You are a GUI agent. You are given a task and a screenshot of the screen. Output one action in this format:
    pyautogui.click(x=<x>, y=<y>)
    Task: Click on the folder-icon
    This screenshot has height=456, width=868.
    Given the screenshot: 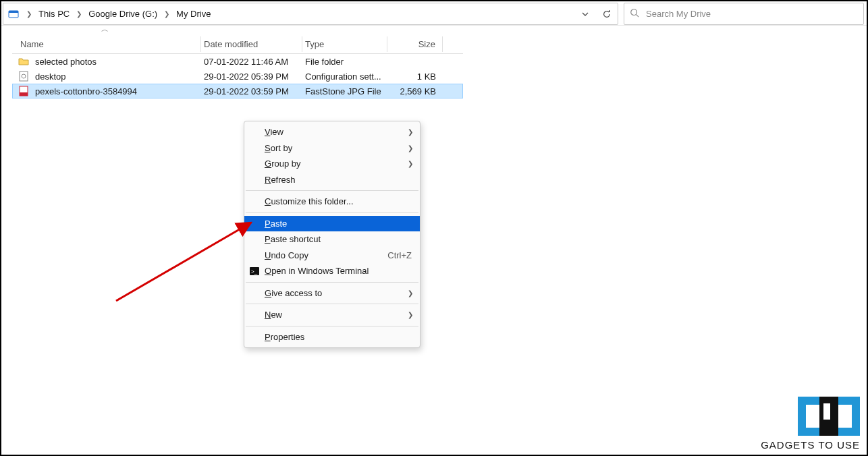 What is the action you would take?
    pyautogui.click(x=24, y=61)
    